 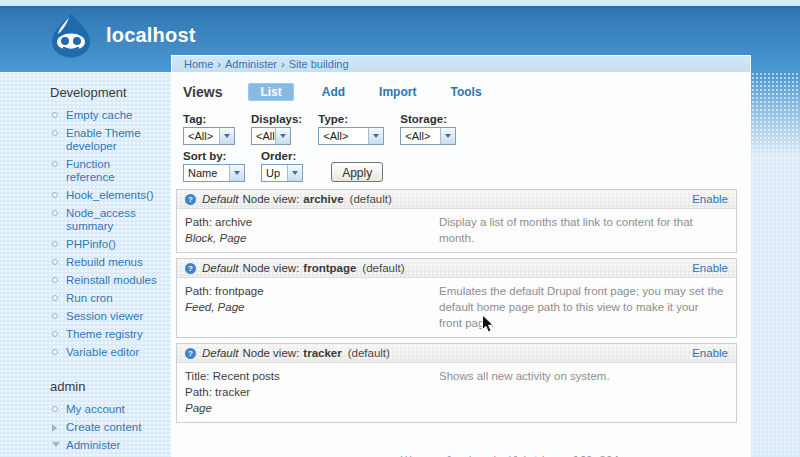 I want to click on view-details: Path: archive Block, Page, so click(x=312, y=230).